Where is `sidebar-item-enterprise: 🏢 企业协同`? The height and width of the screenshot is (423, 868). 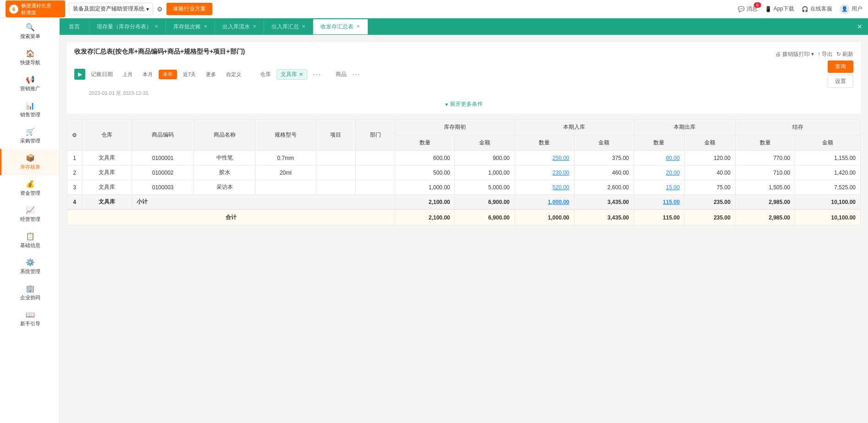
sidebar-item-enterprise: 🏢 企业协同 is located at coordinates (29, 292).